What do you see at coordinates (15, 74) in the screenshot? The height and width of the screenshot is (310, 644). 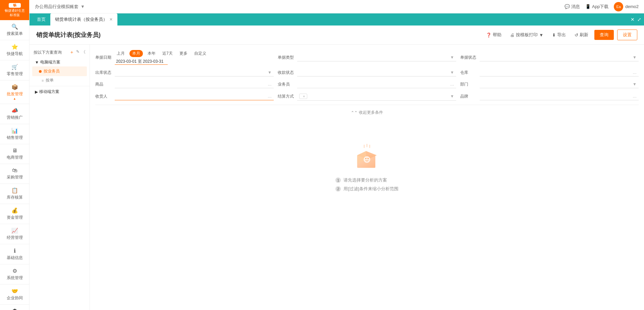 I see `sidebar-item-label: 零售管理` at bounding box center [15, 74].